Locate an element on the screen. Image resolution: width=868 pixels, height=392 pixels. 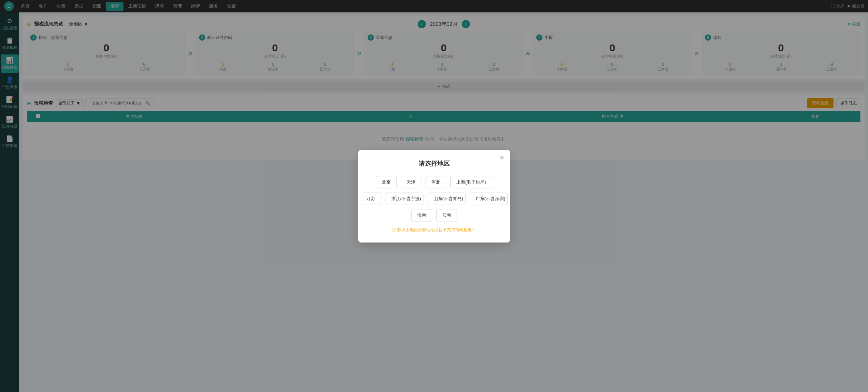
region-row-3: 海南 云南 is located at coordinates (434, 215).